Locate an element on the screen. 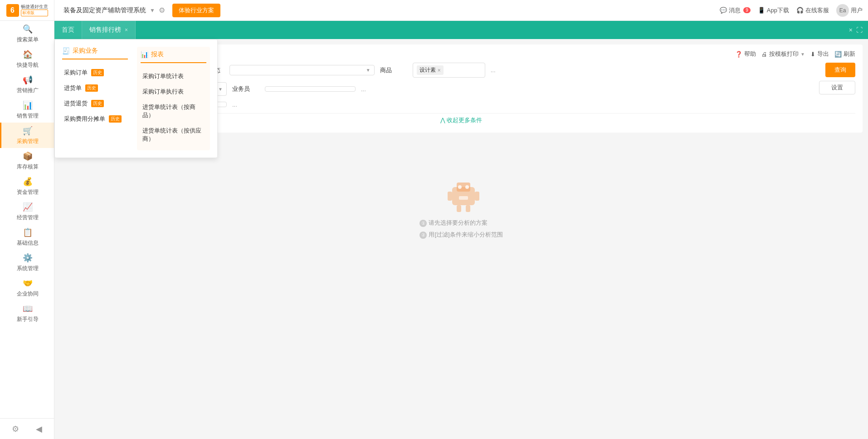 The image size is (868, 439). message-badge: 9 is located at coordinates (747, 10).